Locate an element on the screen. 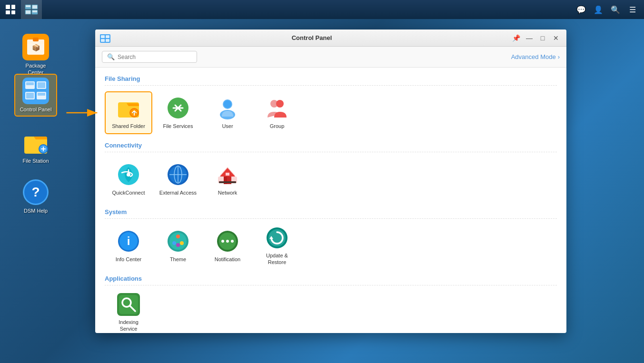 Image resolution: width=644 pixels, height=363 pixels. section-title-file-sharing: File Sharing is located at coordinates (331, 80).